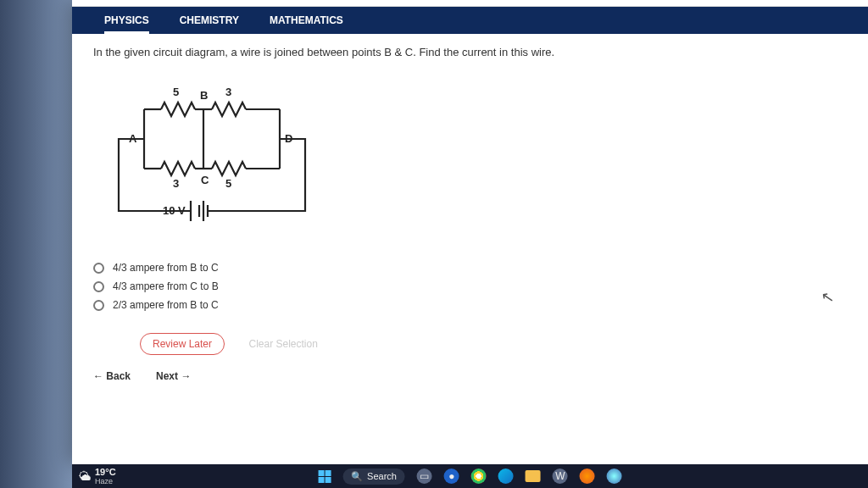  Describe the element at coordinates (470, 53) in the screenshot. I see `question-text: In the given circuit diagram, a wire is …` at that location.